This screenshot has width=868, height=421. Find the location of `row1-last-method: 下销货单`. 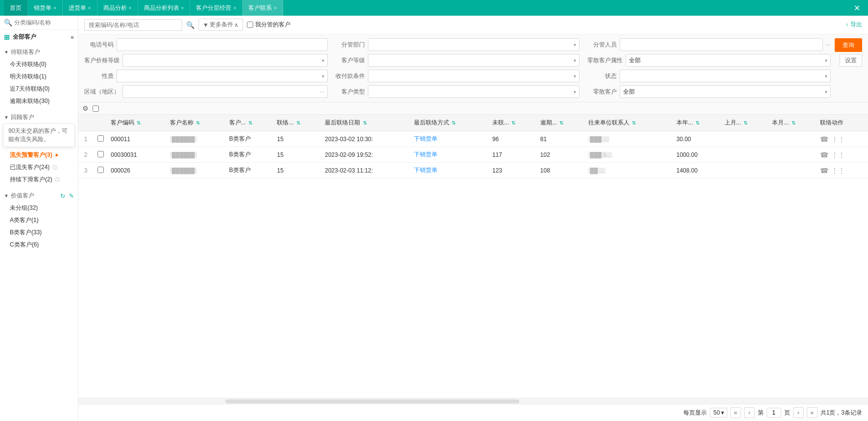

row1-last-method: 下销货单 is located at coordinates (450, 139).